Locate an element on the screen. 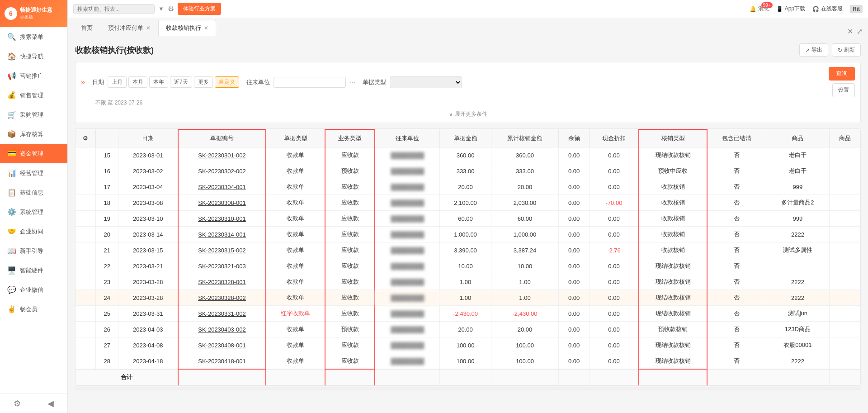 This screenshot has width=868, height=413. td-doc-no: SK-20230308-001 is located at coordinates (222, 203).